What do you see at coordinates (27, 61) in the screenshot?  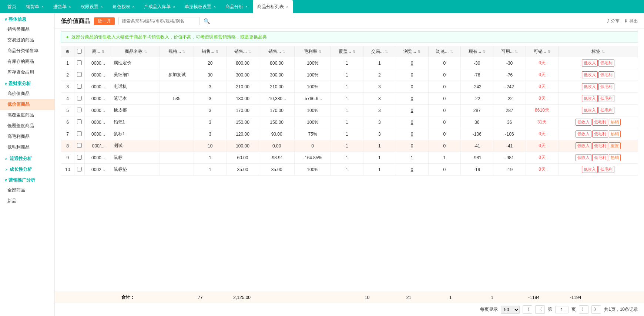 I see `sidebar-item-stock-goods: 有库存的商品` at bounding box center [27, 61].